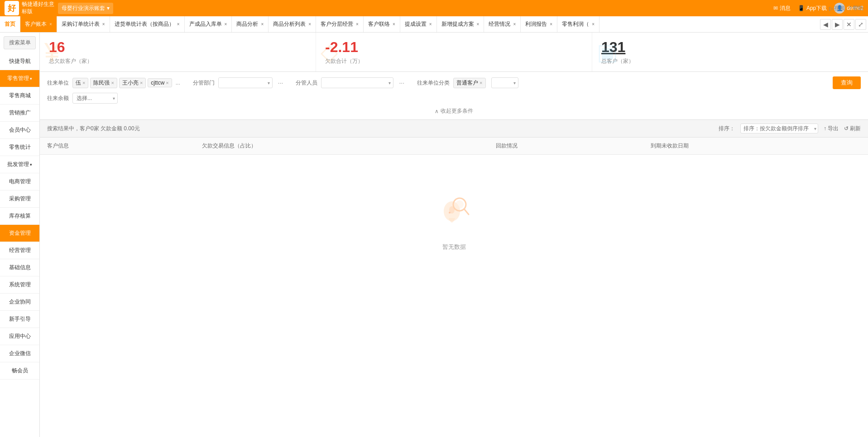  I want to click on person-more-button: ···, so click(402, 83).